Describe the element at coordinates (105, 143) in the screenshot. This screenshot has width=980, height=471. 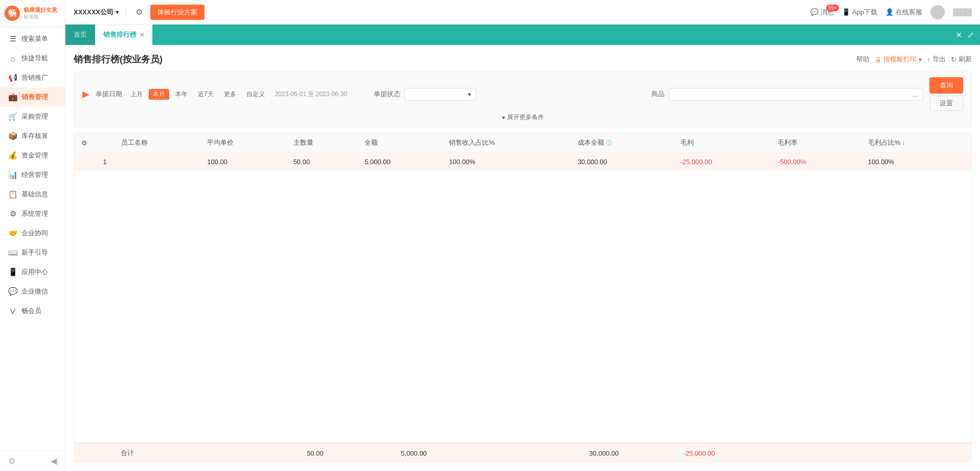
I see `col-rank` at that location.